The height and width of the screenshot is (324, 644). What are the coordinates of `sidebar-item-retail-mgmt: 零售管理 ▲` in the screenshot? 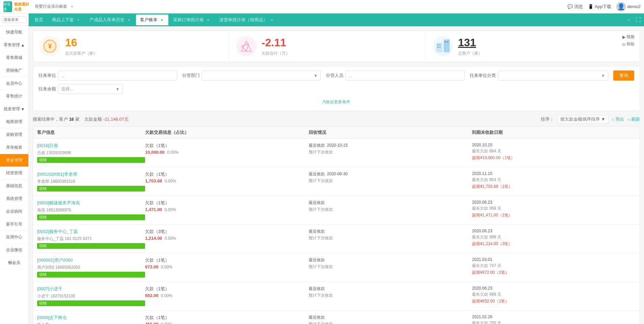 It's located at (14, 45).